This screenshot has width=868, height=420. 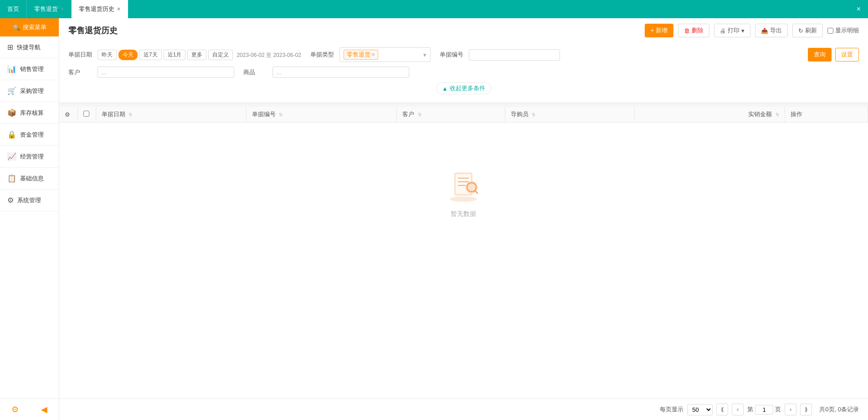 I want to click on th-date: 单据日期 ⇅, so click(x=171, y=115).